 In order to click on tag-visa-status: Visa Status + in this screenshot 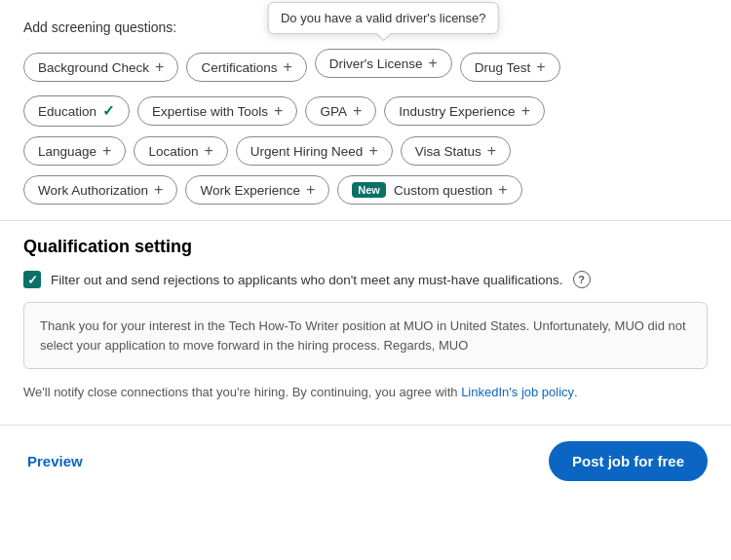, I will do `click(456, 151)`.